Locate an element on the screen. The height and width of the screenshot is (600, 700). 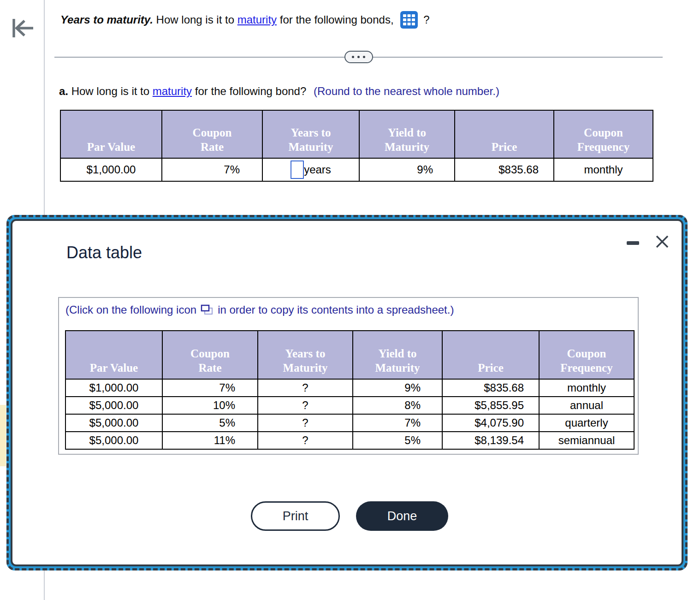
divider-ellipsis-toggle is located at coordinates (359, 57).